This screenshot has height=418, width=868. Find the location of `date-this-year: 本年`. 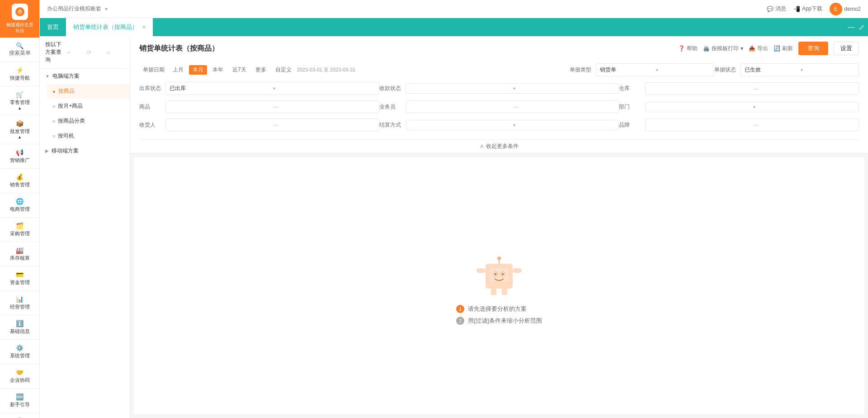

date-this-year: 本年 is located at coordinates (218, 70).